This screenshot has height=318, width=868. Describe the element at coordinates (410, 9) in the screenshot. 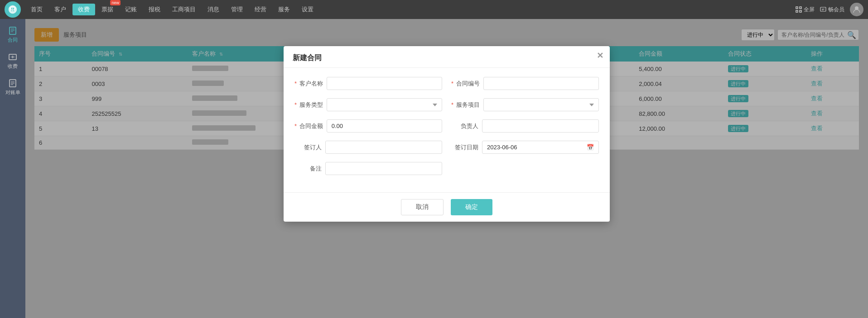

I see `nav-items: 首页 客户 收费 票据 new 记账 报税 工商项目 消息 管理 经营 服务 设…` at that location.